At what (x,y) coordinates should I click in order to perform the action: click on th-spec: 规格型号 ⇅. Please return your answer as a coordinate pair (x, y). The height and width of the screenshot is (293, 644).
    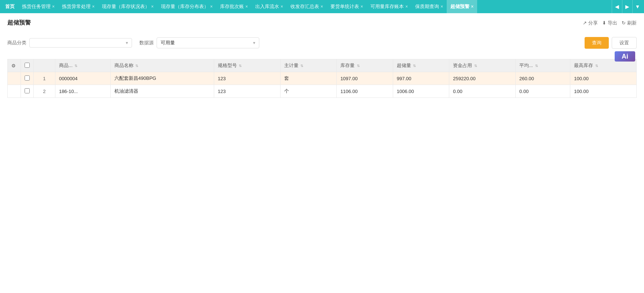
    Looking at the image, I should click on (247, 66).